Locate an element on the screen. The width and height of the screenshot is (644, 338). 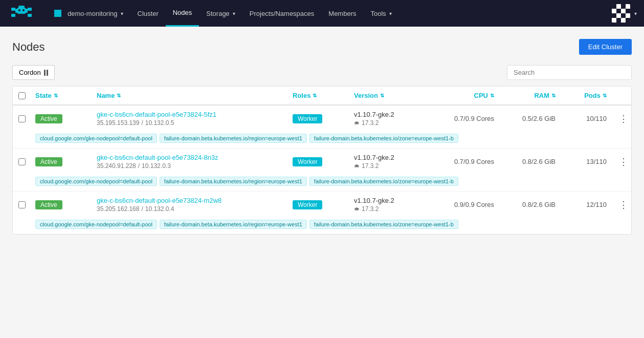
action-cell-1: ⋮ is located at coordinates (621, 162).